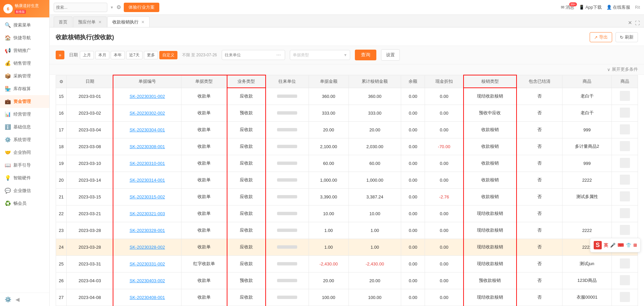 This screenshot has height=306, width=644. I want to click on collapse-icon: ◀, so click(17, 300).